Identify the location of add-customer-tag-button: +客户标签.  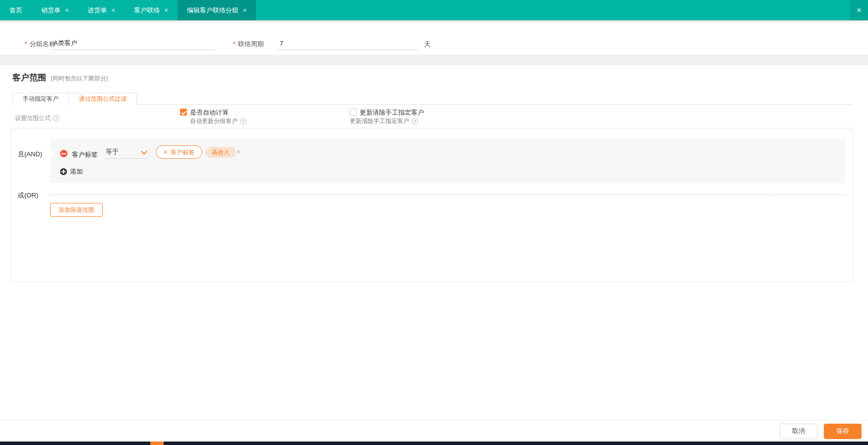
(179, 152).